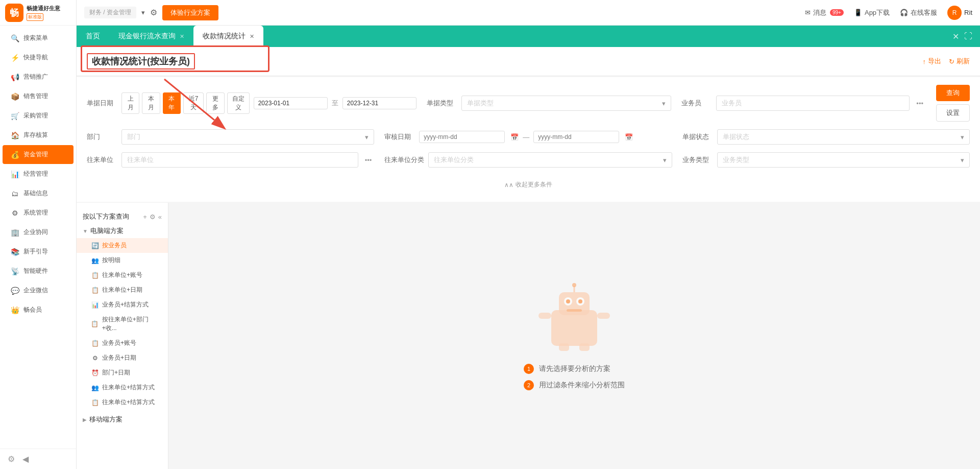 The width and height of the screenshot is (980, 469). I want to click on sidebar-item-system: ⚙ 系统管理, so click(38, 213).